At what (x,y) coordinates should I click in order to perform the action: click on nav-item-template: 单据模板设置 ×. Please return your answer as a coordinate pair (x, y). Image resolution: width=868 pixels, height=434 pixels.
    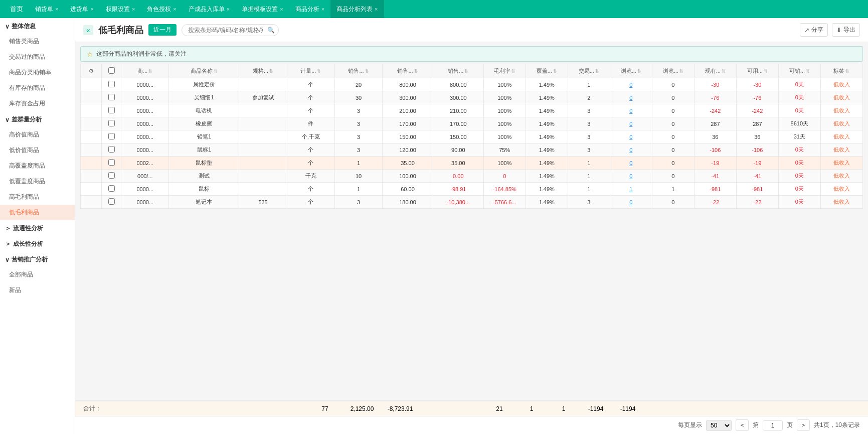
    Looking at the image, I should click on (262, 9).